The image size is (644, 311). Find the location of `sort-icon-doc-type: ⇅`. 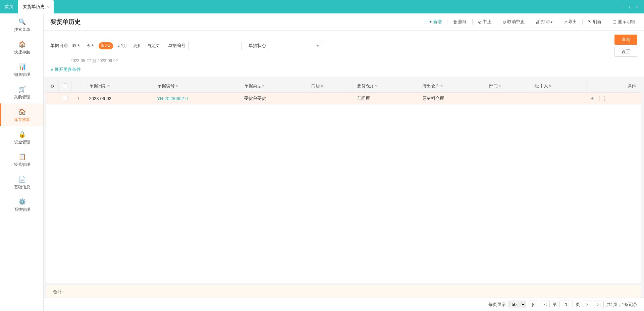

sort-icon-doc-type: ⇅ is located at coordinates (264, 86).